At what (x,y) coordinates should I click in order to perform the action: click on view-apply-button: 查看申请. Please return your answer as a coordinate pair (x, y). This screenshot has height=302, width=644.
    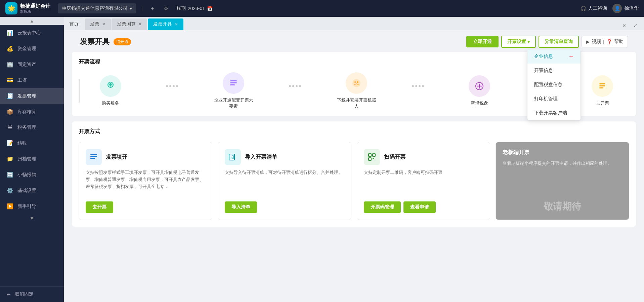
    Looking at the image, I should click on (420, 207).